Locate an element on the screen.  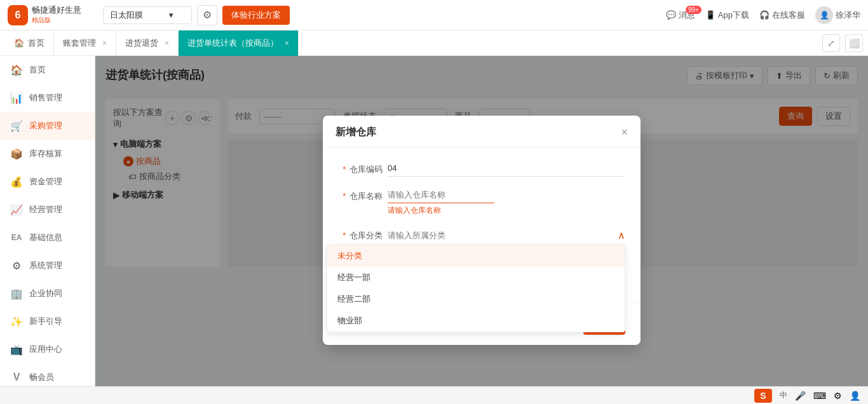
sidebar-item-apps: 📺 应用中心 is located at coordinates (47, 349).